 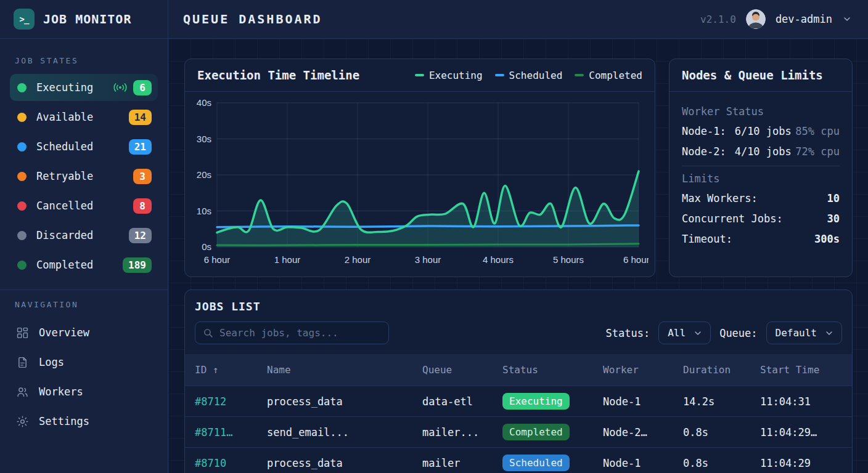 What do you see at coordinates (518, 432) in the screenshot?
I see `table-row: #8711…send_email...mailer...CompletedNod…` at bounding box center [518, 432].